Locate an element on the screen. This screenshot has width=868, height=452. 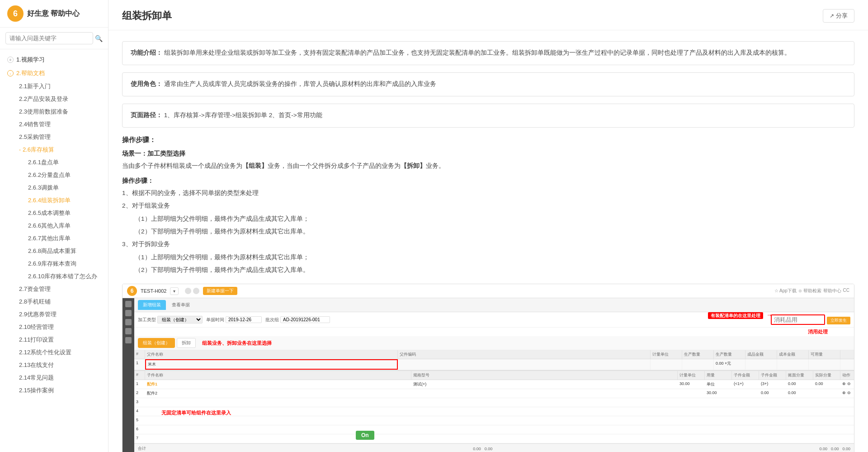
sidebar-item-2-13: 2.13在线支付 is located at coordinates (61, 365).